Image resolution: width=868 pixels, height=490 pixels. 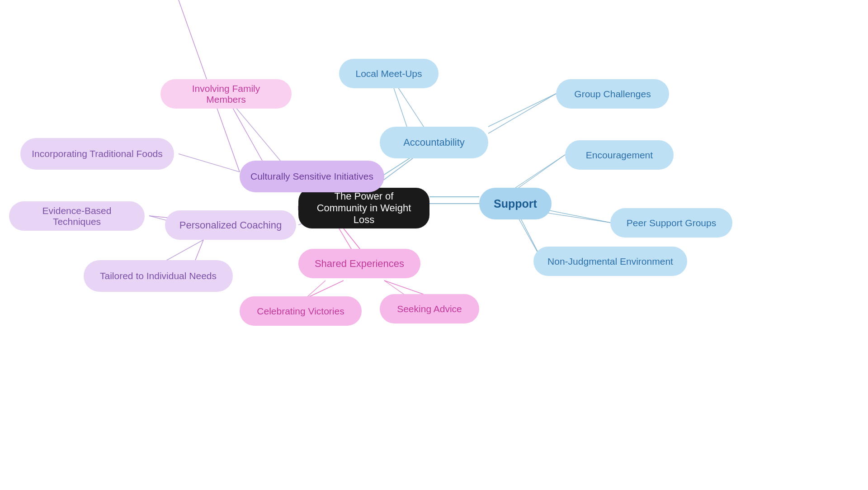 I want to click on non-judgmental-node: Non-Judgmental Environment, so click(x=610, y=262).